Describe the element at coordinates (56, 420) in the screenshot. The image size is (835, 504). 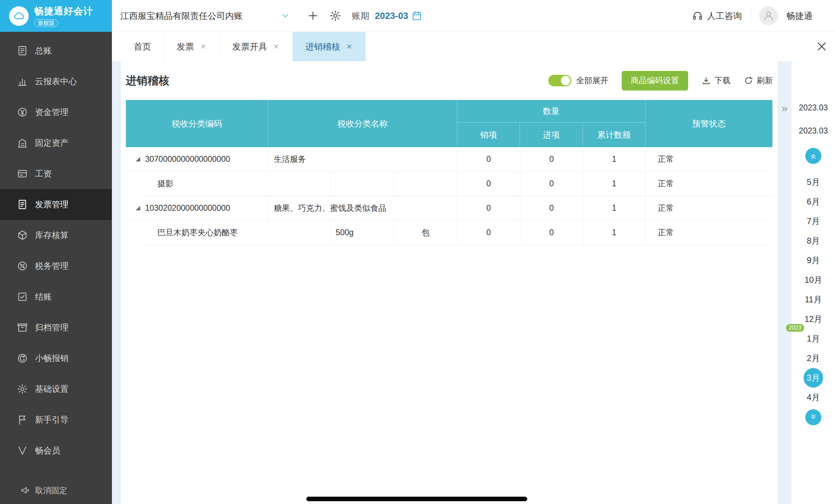
I see `sidebar-item-guide: 新手引导` at that location.